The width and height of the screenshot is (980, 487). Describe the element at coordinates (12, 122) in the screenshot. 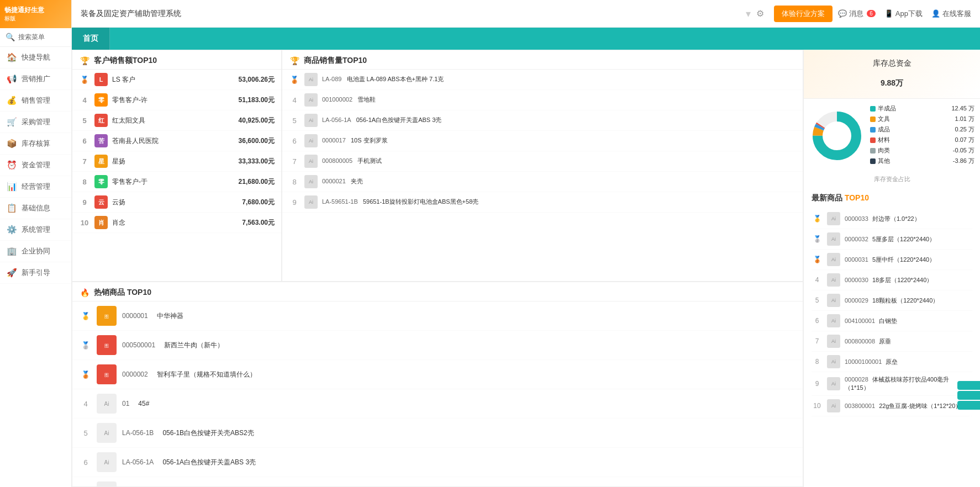

I see `purchase-icon: 🛒` at that location.